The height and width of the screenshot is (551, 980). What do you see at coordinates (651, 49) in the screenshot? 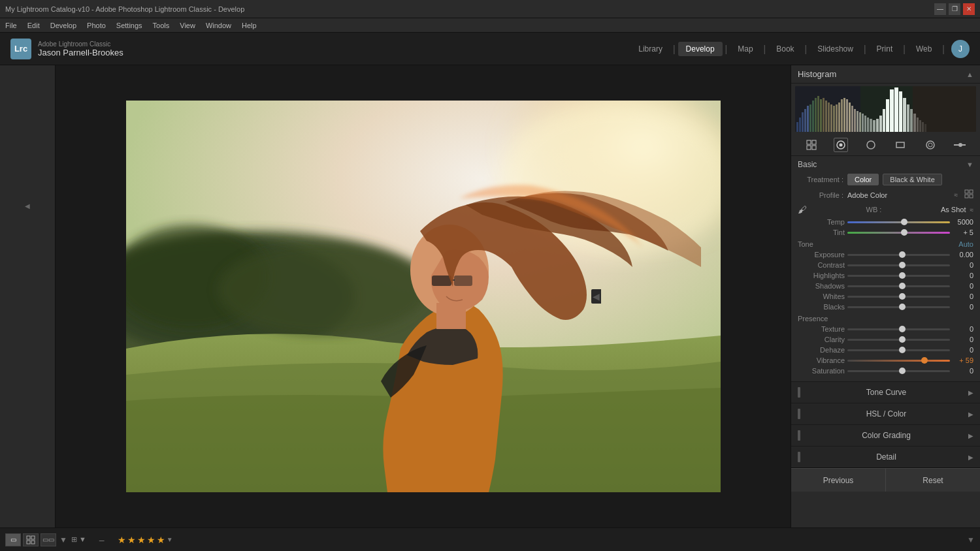
I see `module-library: Library` at bounding box center [651, 49].